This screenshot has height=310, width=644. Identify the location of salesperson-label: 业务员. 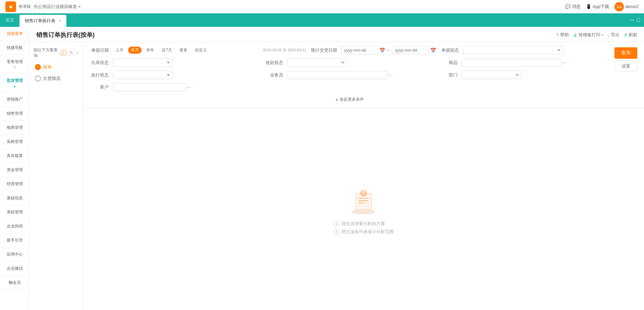
(274, 75).